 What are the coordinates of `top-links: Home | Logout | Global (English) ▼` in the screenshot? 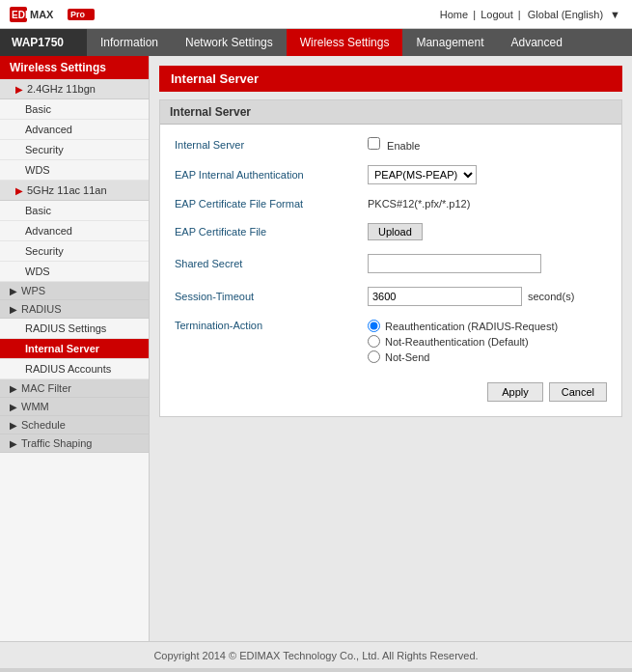 It's located at (531, 14).